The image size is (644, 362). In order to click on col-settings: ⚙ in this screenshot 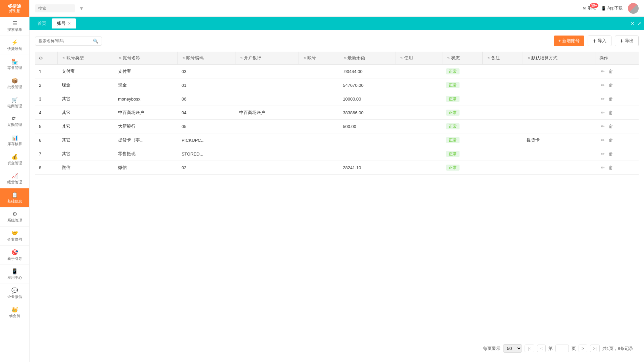, I will do `click(46, 58)`.